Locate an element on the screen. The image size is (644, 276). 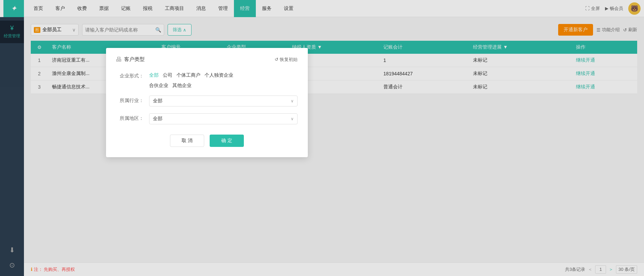
region-select: 全部 ∨ is located at coordinates (223, 119).